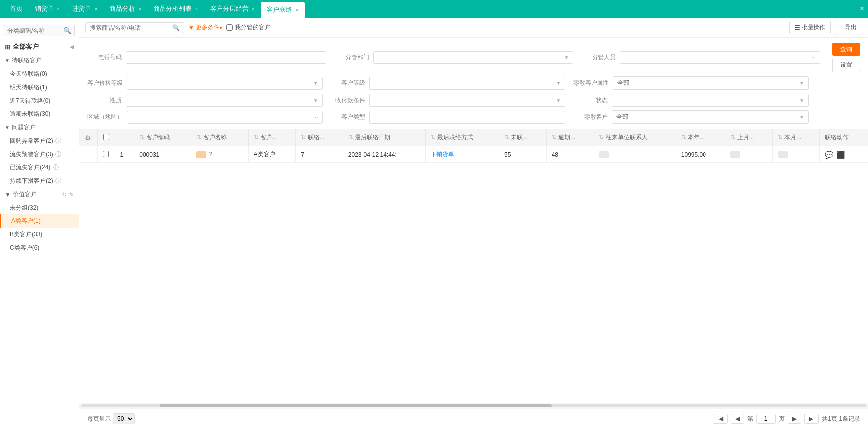  What do you see at coordinates (40, 101) in the screenshot?
I see `sidebar-item-7days: 近7天待联络(0)` at bounding box center [40, 101].